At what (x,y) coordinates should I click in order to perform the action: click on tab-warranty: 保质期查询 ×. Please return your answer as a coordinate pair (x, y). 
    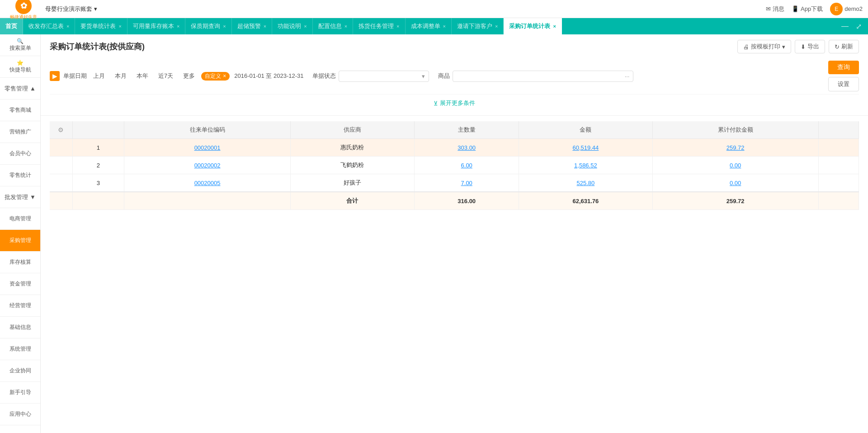
    Looking at the image, I should click on (208, 26).